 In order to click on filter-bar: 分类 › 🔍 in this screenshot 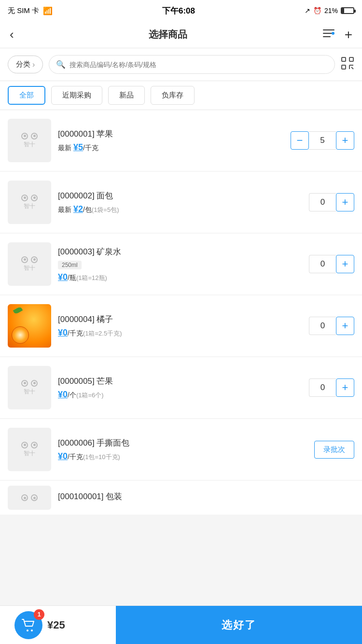, I will do `click(181, 65)`.